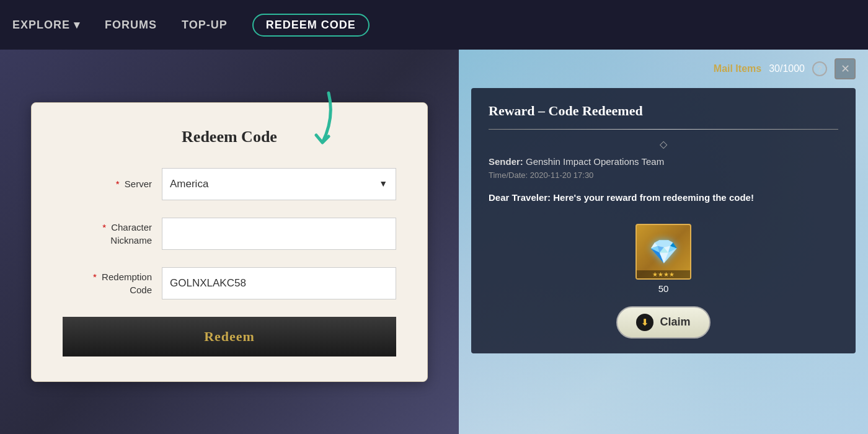 This screenshot has width=868, height=434. Describe the element at coordinates (663, 259) in the screenshot. I see `item-container: 💎 ★★★★ 50` at that location.